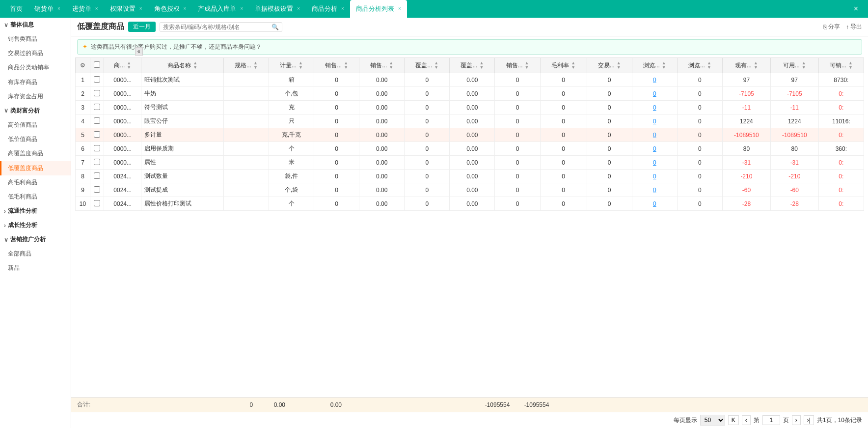 This screenshot has height=428, width=868. I want to click on sidebar-section-growth: › 成长性分析, so click(35, 225).